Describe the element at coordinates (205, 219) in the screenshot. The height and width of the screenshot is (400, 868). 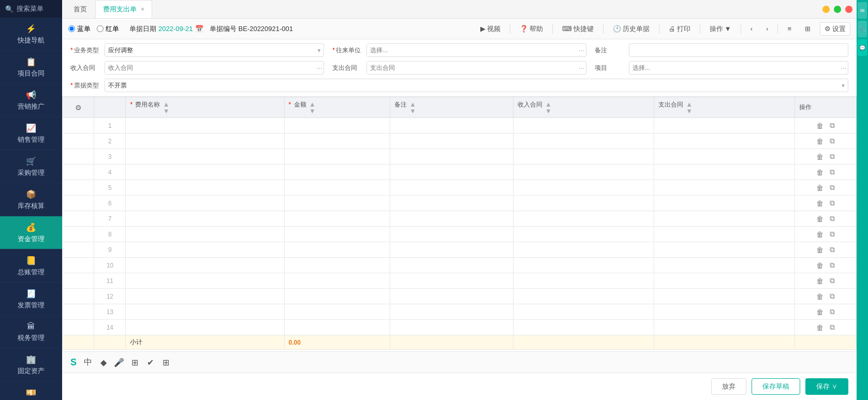
I see `row-7-name` at that location.